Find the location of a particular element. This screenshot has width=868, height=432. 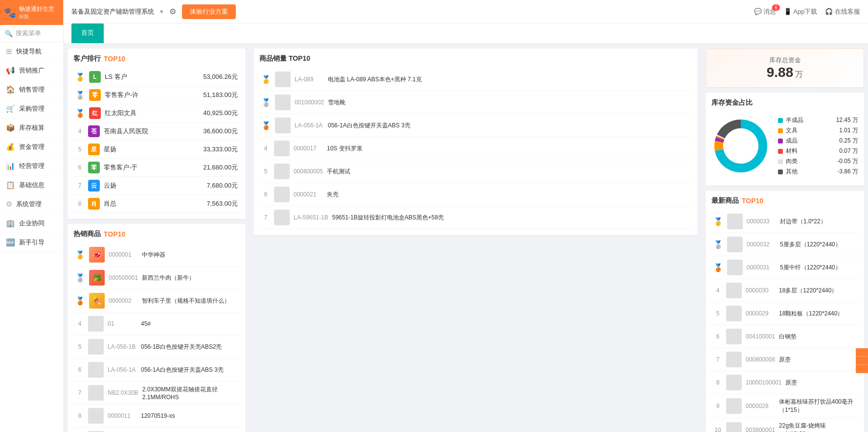

legend-label-1: 文具 is located at coordinates (811, 130).